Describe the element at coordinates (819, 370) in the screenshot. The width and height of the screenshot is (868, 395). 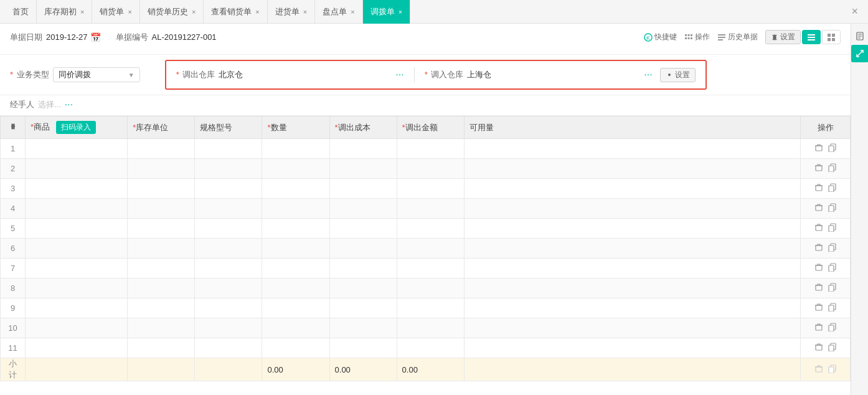
I see `subtotal-delete-icon` at that location.